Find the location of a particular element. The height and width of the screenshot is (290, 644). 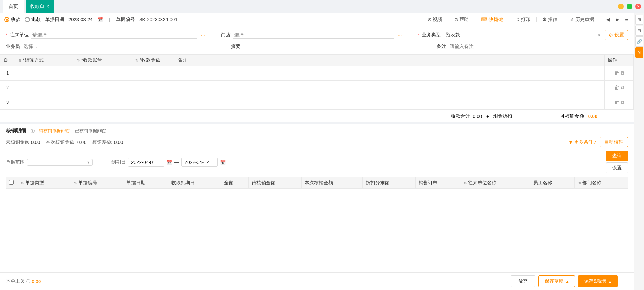

next-button: ▶ is located at coordinates (617, 20).